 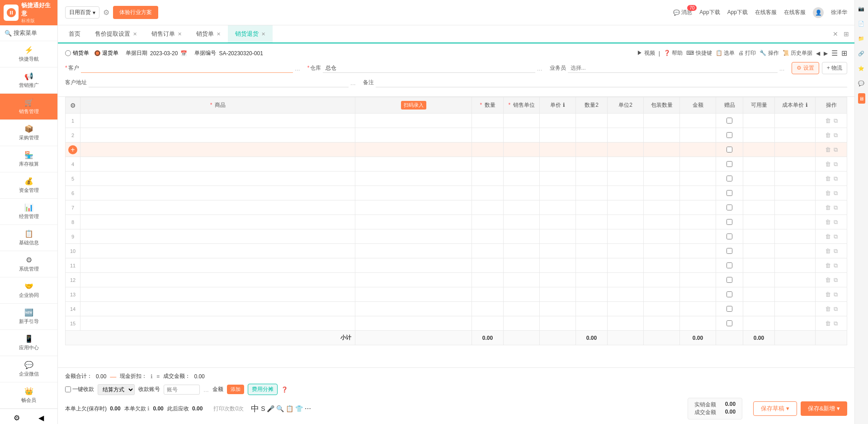 I want to click on add-item-button: 添加, so click(x=236, y=389).